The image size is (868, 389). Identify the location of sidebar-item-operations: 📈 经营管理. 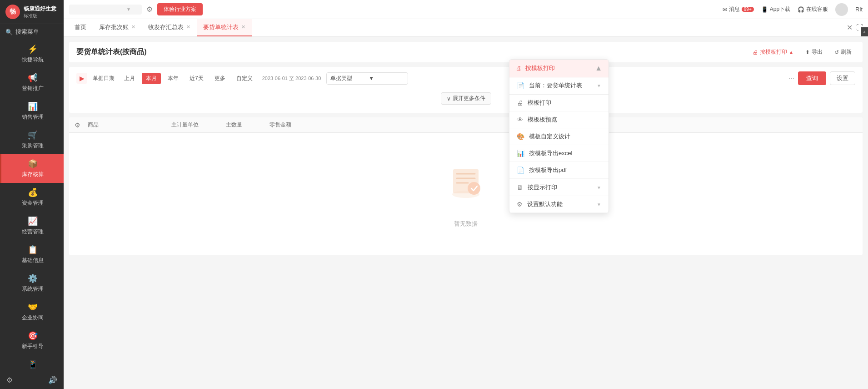
(32, 226).